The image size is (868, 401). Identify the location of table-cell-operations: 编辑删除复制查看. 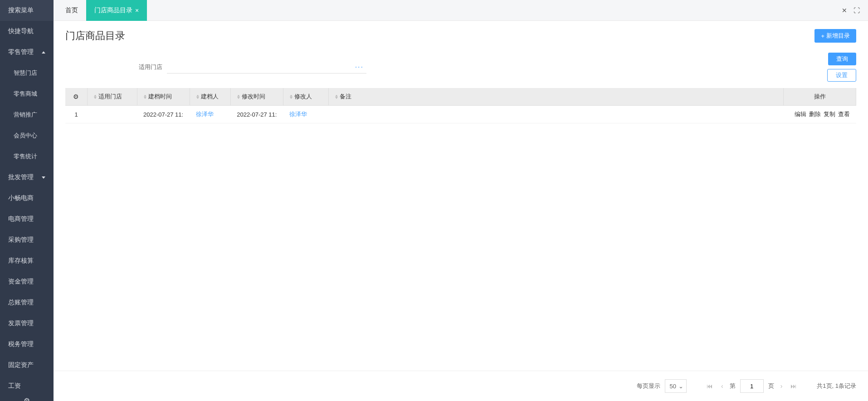
(820, 114).